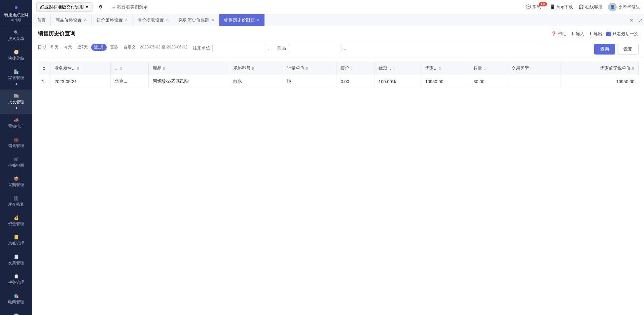  I want to click on tab-purchase-strategy: 进价策略设置 ✕, so click(112, 20).